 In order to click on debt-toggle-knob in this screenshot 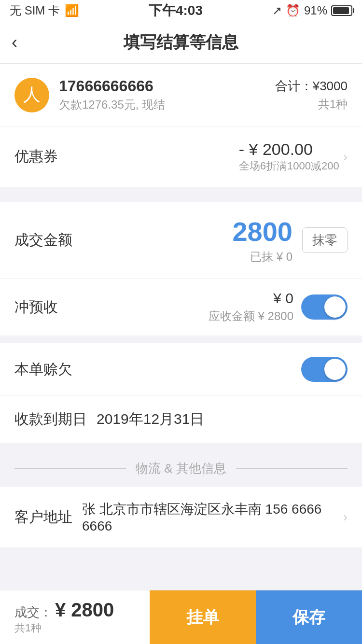, I will do `click(335, 369)`.